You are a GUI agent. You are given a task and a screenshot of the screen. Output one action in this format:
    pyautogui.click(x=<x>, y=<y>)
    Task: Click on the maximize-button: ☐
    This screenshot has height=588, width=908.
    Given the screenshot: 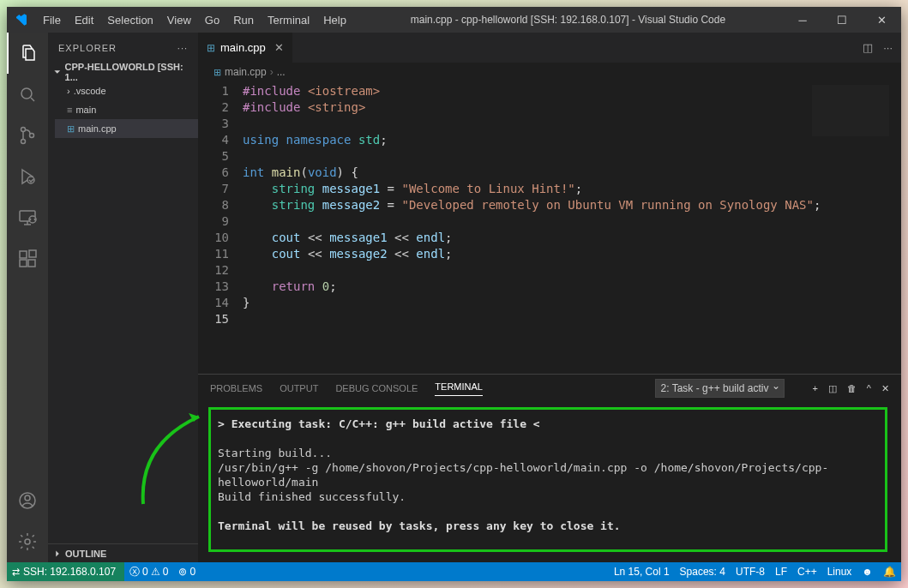 What is the action you would take?
    pyautogui.click(x=842, y=20)
    